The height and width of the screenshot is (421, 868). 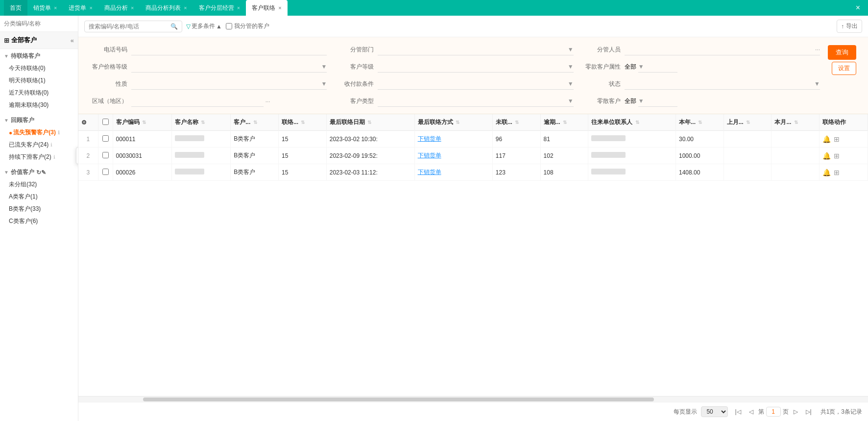 I want to click on filter-icon: ▽, so click(x=188, y=26).